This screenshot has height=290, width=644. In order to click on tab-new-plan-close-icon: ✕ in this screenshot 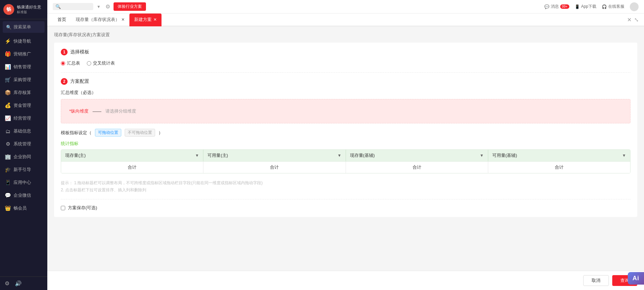, I will do `click(155, 20)`.